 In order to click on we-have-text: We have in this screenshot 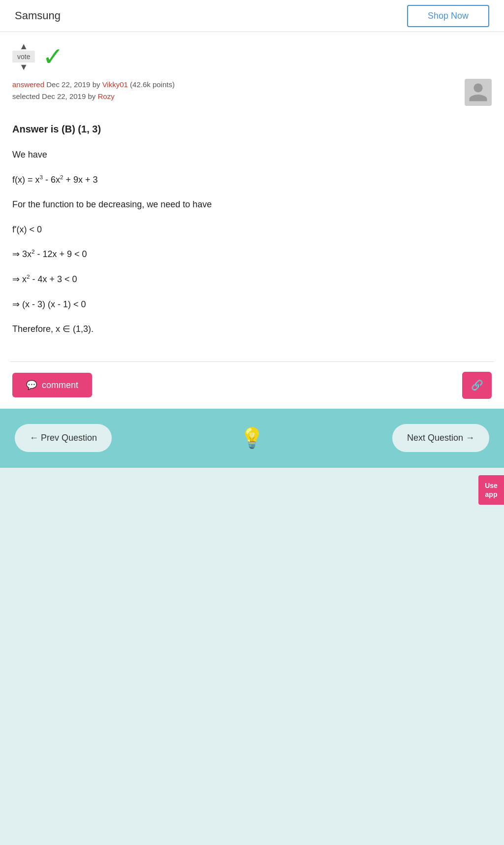, I will do `click(252, 155)`.